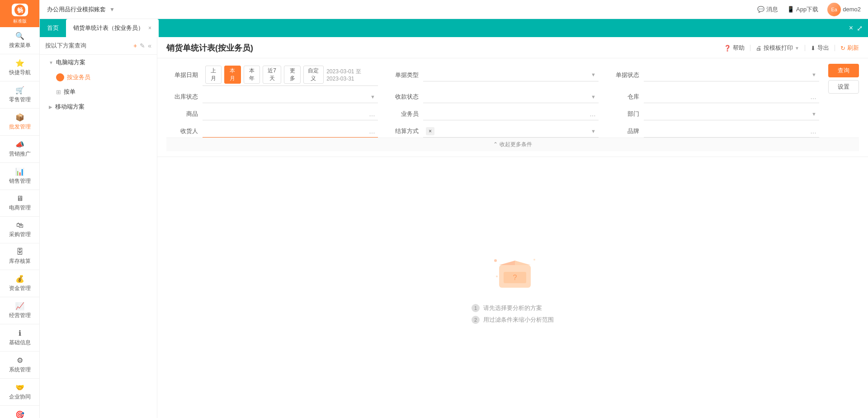 The height and width of the screenshot is (418, 868). What do you see at coordinates (213, 75) in the screenshot?
I see `date-prev-month-btn: 上月` at bounding box center [213, 75].